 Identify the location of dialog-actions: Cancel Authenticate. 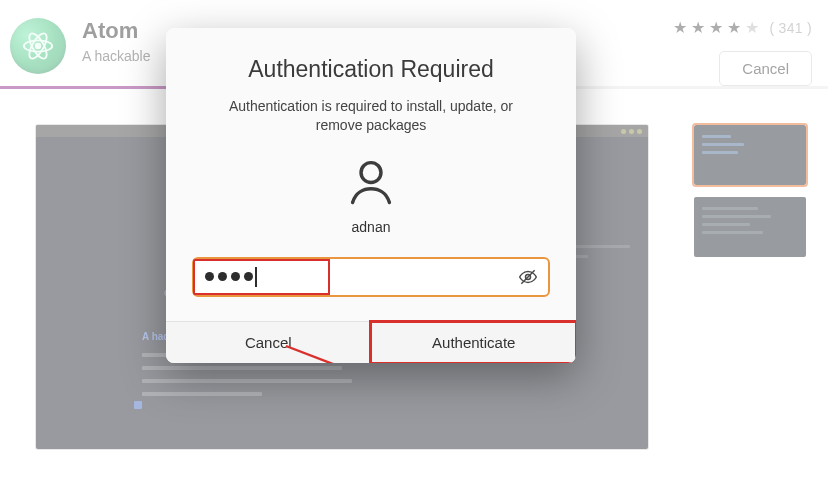
(371, 342).